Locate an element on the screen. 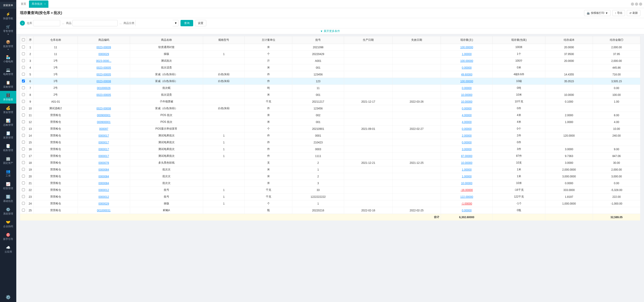 The width and height of the screenshot is (644, 302). print-button: 🖨️ 按模板打印 ▼ is located at coordinates (597, 13).